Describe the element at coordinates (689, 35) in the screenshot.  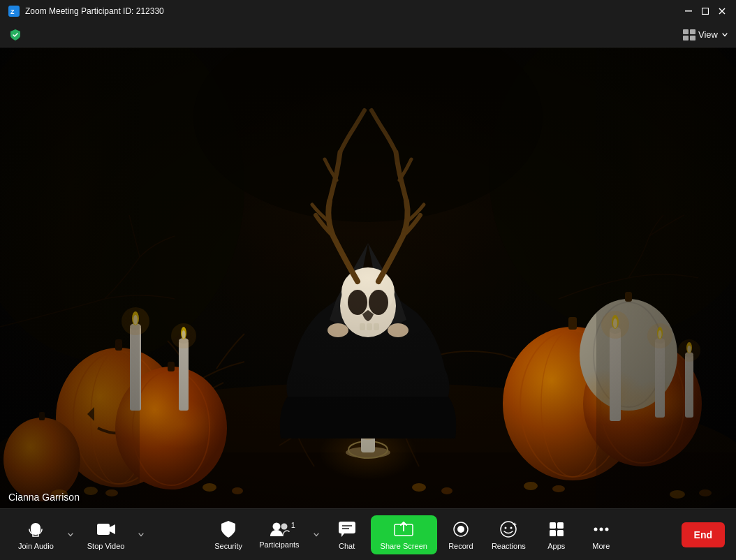
I see `grid-icon` at that location.